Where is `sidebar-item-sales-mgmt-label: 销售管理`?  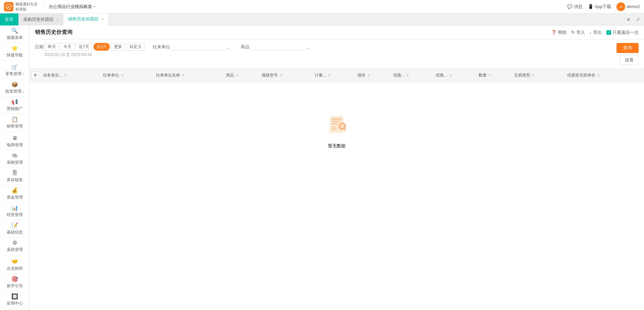
sidebar-item-sales-mgmt-label: 销售管理 is located at coordinates (15, 126).